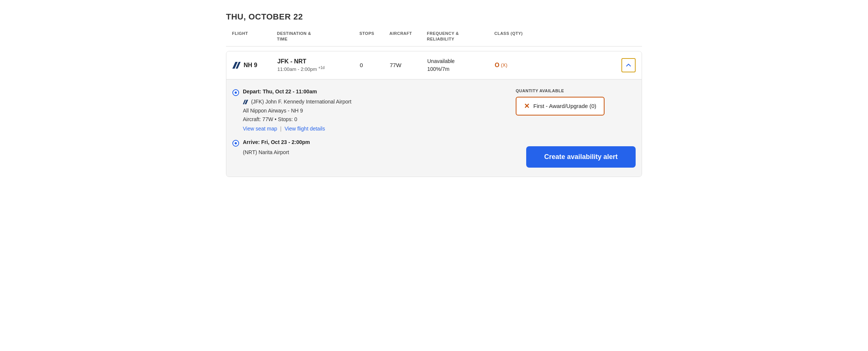  I want to click on view-seat-map-link: View seat map, so click(260, 129).